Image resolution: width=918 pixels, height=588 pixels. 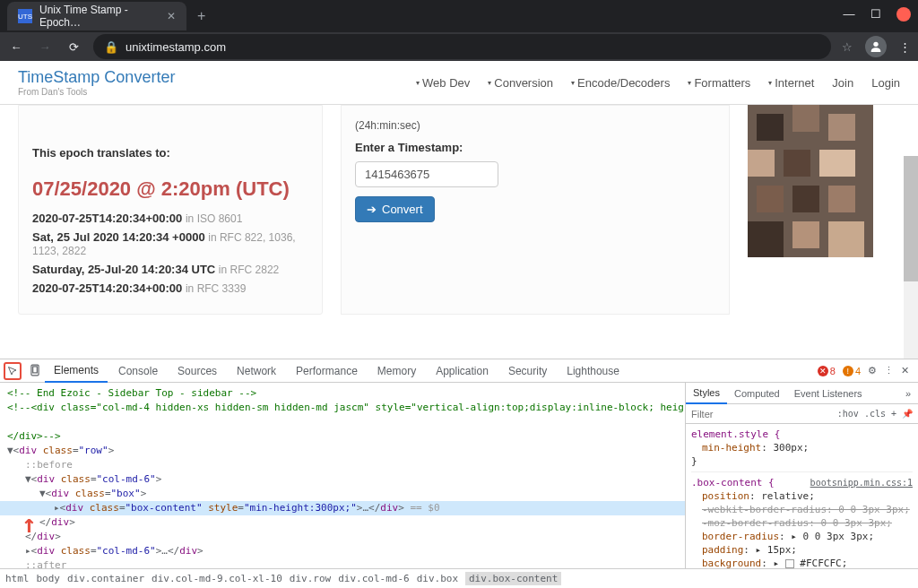 What do you see at coordinates (342, 551) in the screenshot?
I see `dom-line: ▸<div class="col-md-6">…</div>` at bounding box center [342, 551].